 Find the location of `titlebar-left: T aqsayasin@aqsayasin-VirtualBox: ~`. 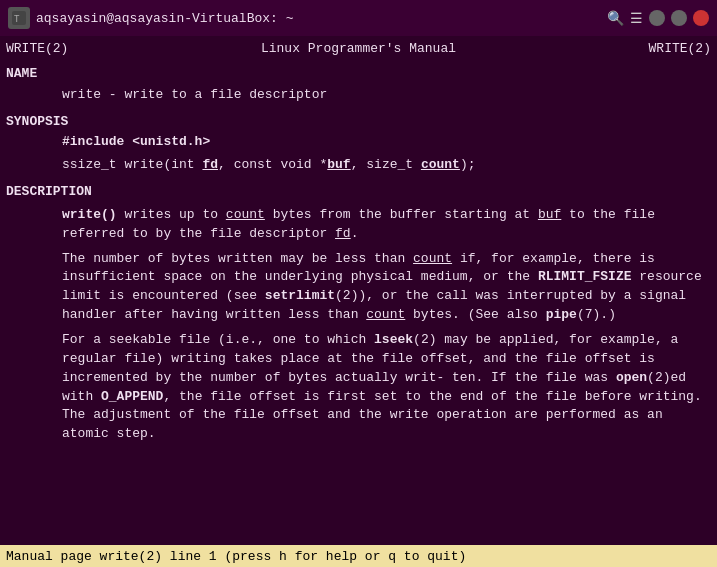

titlebar-left: T aqsayasin@aqsayasin-VirtualBox: ~ is located at coordinates (150, 18).